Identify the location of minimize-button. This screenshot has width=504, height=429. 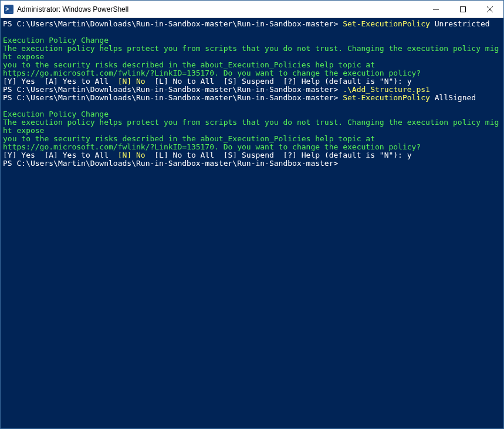
(436, 9).